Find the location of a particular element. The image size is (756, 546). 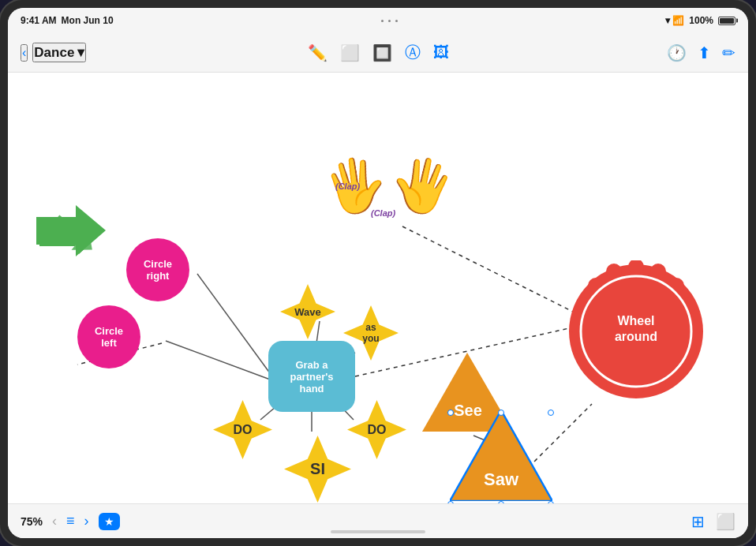

do-left-label: DO is located at coordinates (243, 430).